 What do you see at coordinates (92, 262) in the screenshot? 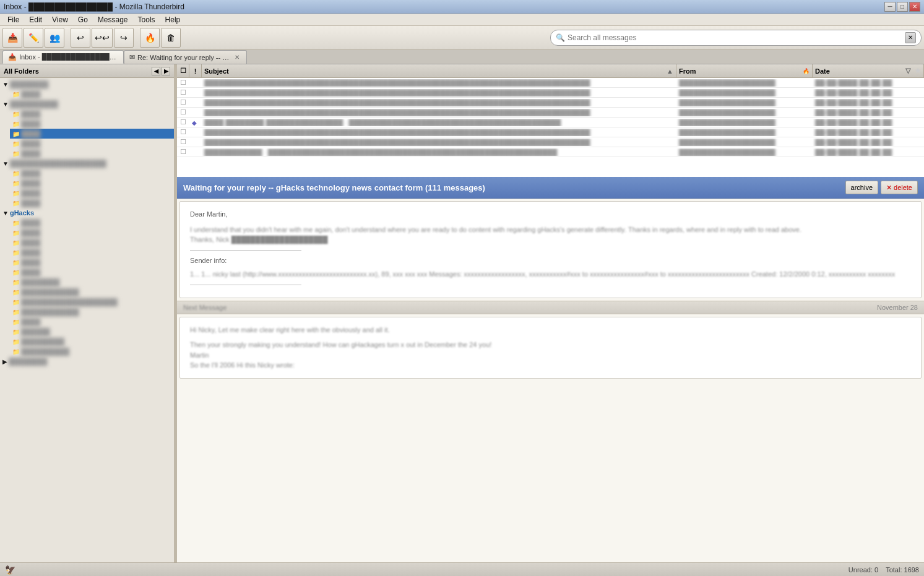
I see `sidebar-item-g5: 📁 ████` at bounding box center [92, 262].